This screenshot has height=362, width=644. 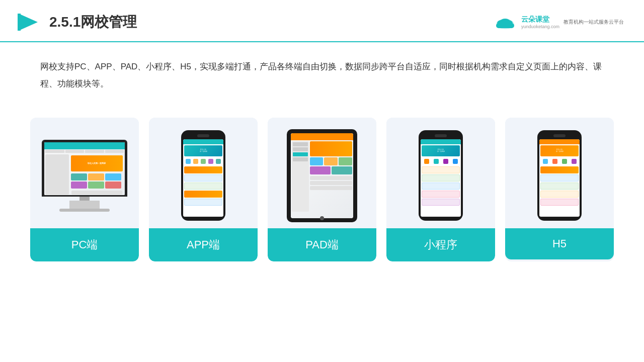 I want to click on card-miniprogram: 职达人的第一堂网课, so click(x=441, y=190).